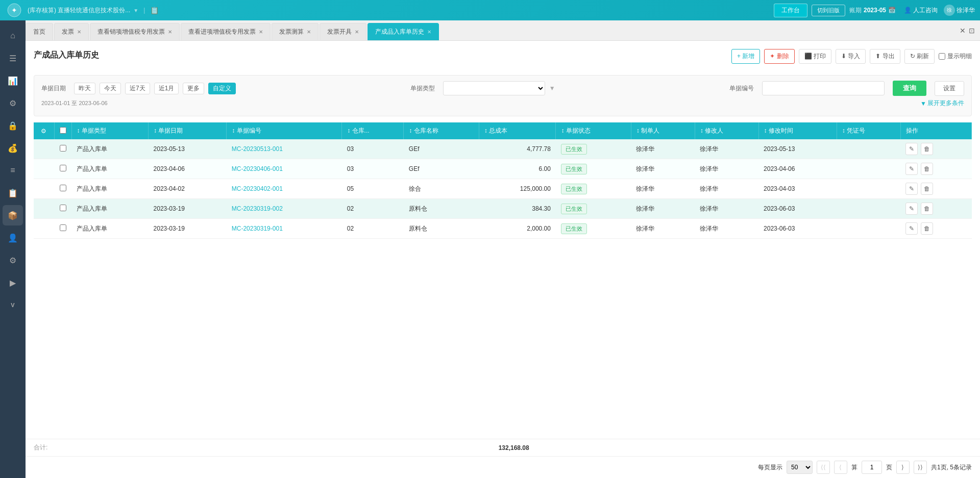 Image resolution: width=980 pixels, height=478 pixels. Describe the element at coordinates (593, 189) in the screenshot. I see `row-status: 已生效` at that location.